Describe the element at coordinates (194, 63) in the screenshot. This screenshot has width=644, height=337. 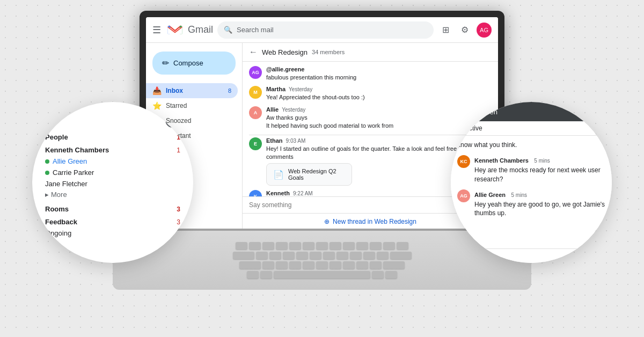
I see `compose-button: ✏ Compose` at that location.